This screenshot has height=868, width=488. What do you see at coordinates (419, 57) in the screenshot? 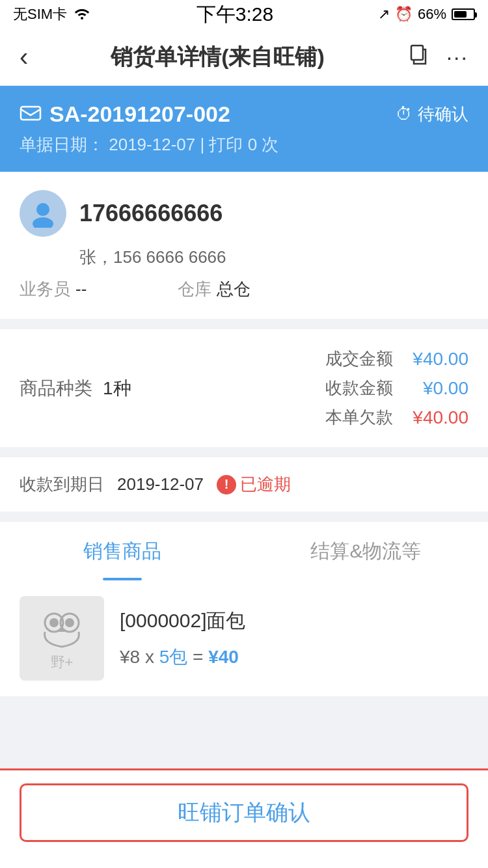
I see `share-icon` at bounding box center [419, 57].